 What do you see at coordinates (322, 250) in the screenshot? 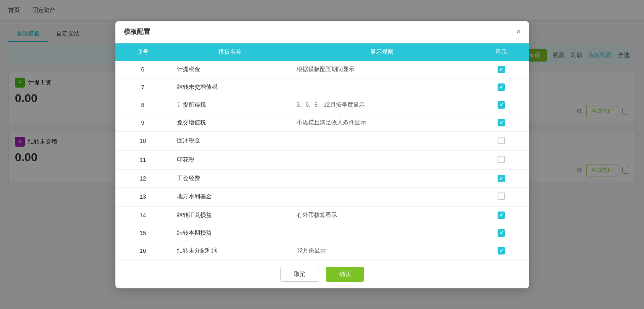
I see `table-row: 16结转未分配利润12月份显示` at bounding box center [322, 250].